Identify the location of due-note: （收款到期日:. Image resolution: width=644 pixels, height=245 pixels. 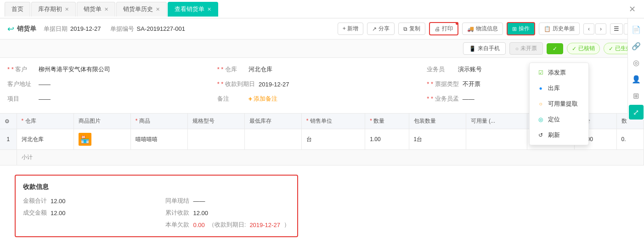
(227, 225).